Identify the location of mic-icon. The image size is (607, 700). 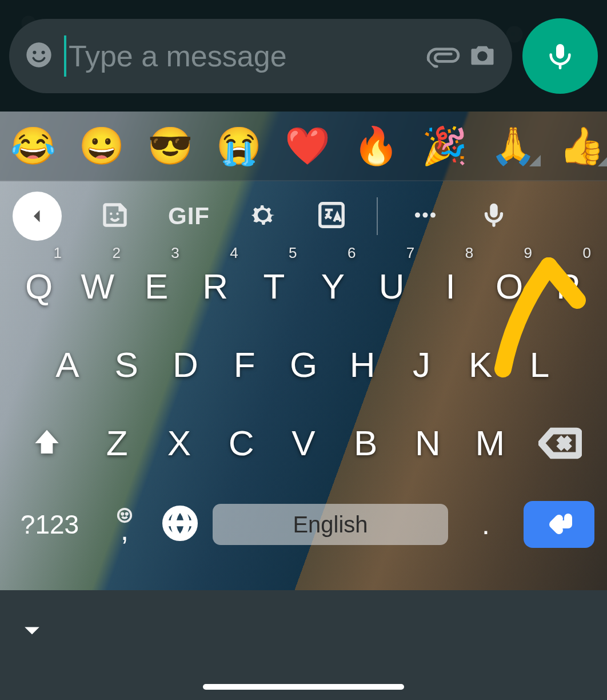
(494, 216).